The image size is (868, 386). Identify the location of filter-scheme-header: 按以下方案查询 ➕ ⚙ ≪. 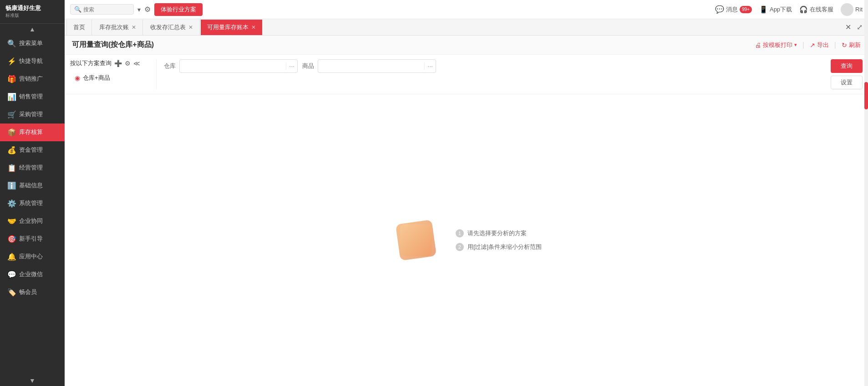
(111, 63).